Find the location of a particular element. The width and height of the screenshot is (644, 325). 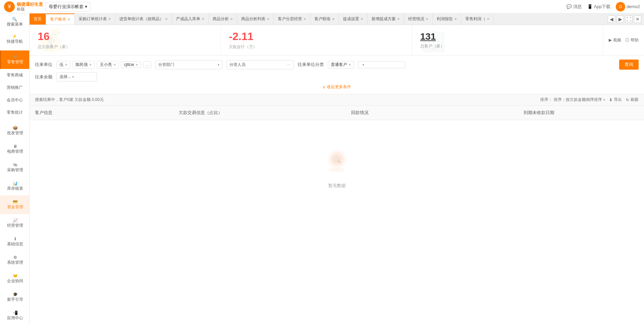

sidebar-item-capital: 💳 资金管理 is located at coordinates (15, 205).